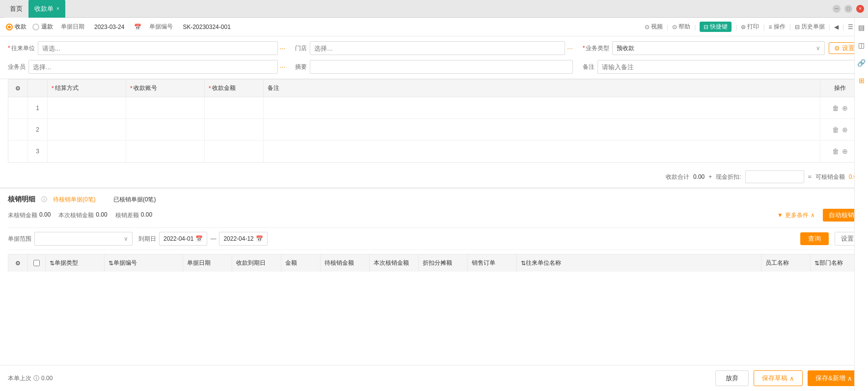 This screenshot has height=391, width=868. Describe the element at coordinates (137, 27) in the screenshot. I see `calendar-icon: 📅` at that location.